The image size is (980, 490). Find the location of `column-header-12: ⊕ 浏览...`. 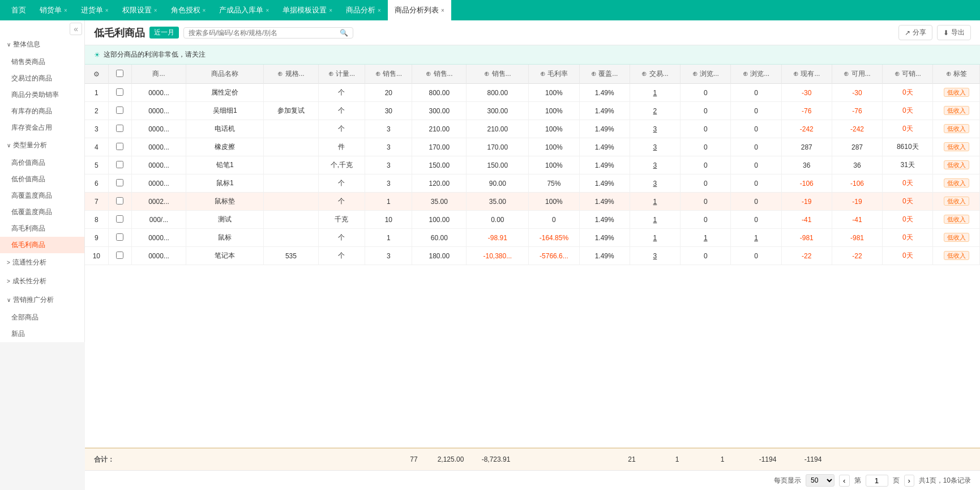

column-header-12: ⊕ 浏览... is located at coordinates (705, 74).